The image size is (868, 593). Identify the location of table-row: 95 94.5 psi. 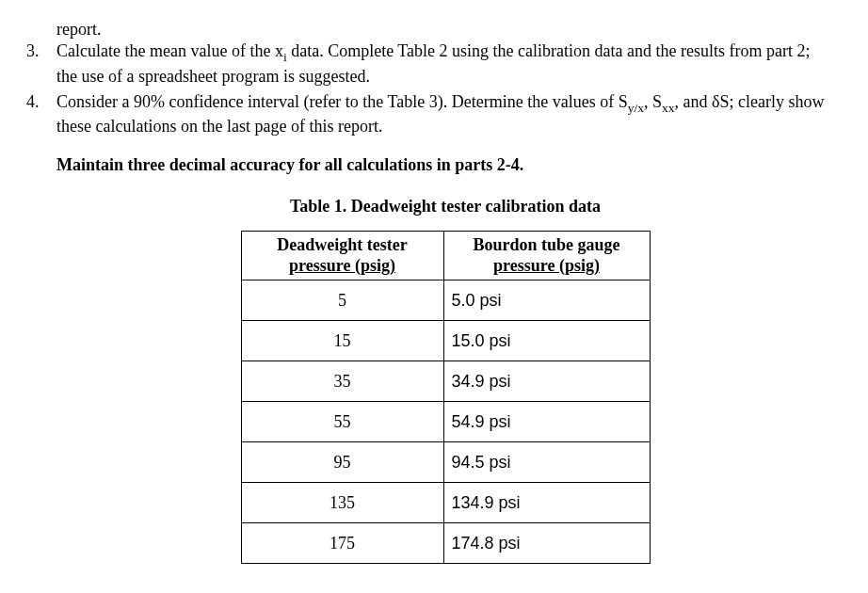
(445, 463).